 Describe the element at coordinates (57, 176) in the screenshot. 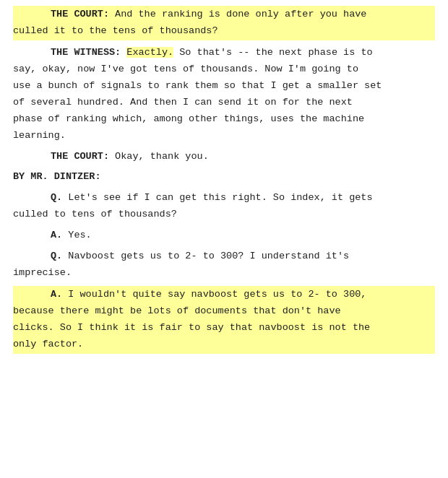

I see `speaker-label: BY MR. DINTZER:` at that location.